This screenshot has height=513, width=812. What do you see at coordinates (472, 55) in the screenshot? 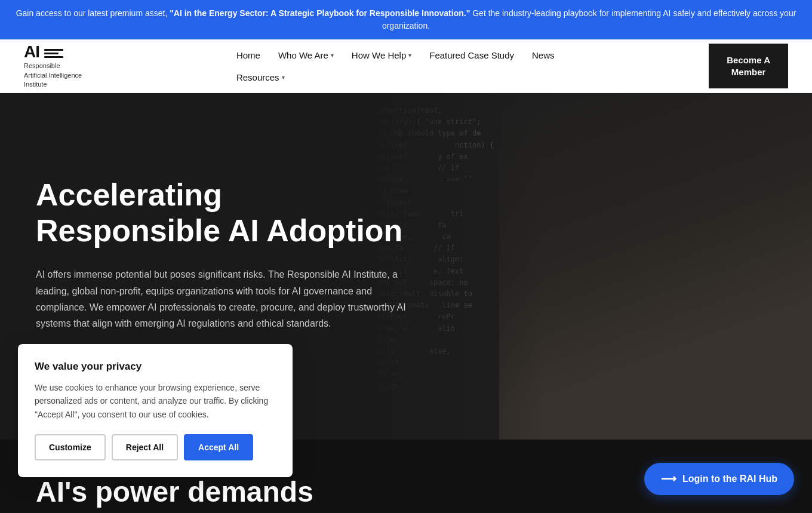
I see `nav-featured-case-study: Featured Case Study` at bounding box center [472, 55].